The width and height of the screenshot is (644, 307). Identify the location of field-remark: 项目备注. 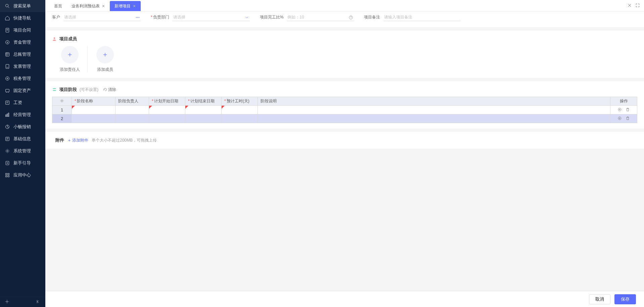
(412, 17).